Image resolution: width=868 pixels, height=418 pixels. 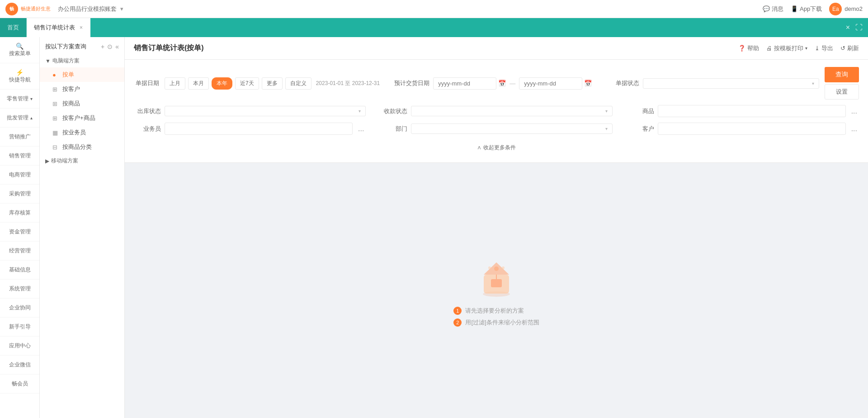 I want to click on date-btn-this-month: 本月, so click(x=198, y=83).